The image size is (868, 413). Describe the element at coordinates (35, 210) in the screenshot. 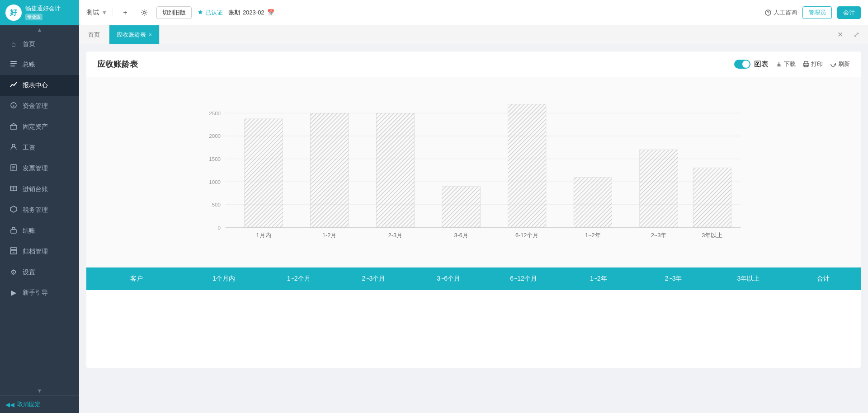

I see `sidebar-item-label: 税务管理` at that location.